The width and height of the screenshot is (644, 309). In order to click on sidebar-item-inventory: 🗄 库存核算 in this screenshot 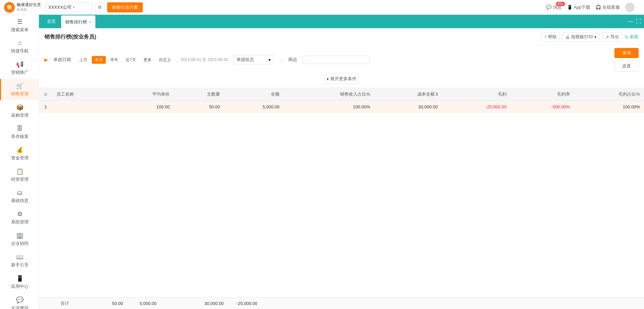, I will do `click(19, 132)`.